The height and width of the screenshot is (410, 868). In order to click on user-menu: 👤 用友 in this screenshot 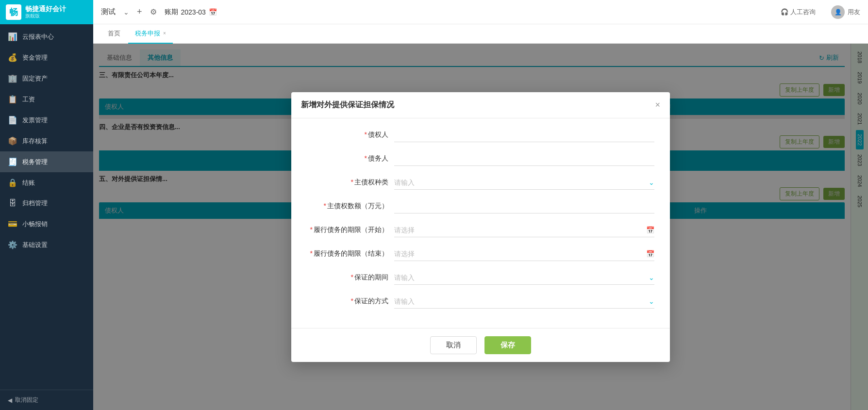, I will do `click(846, 12)`.